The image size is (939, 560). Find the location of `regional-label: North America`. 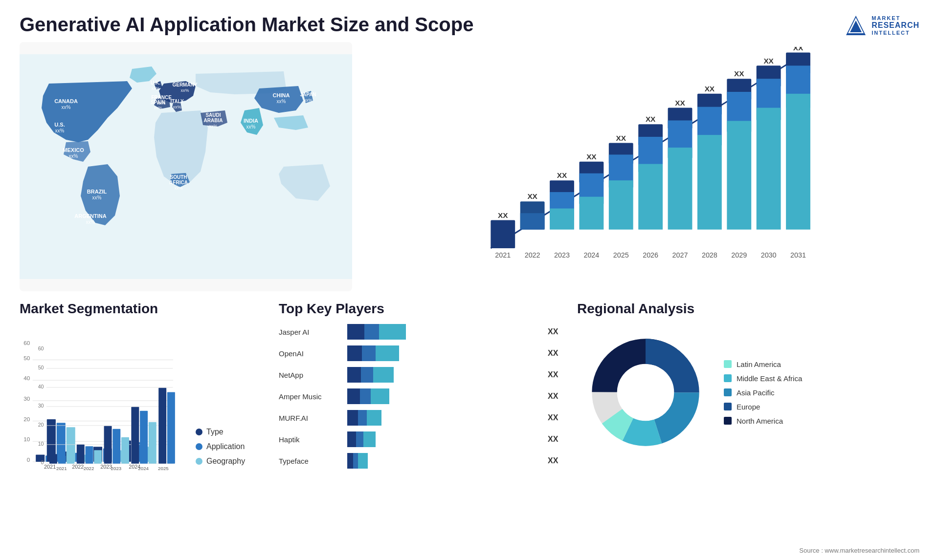

regional-label: North America is located at coordinates (760, 421).